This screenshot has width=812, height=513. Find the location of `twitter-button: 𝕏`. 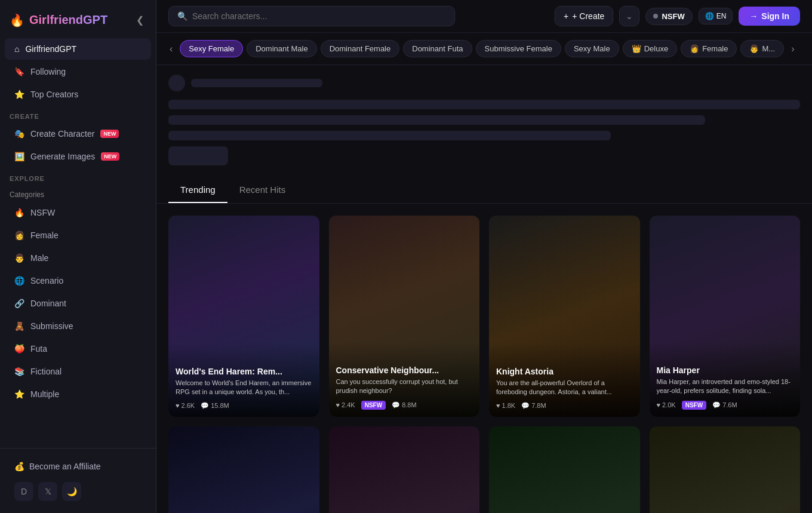

twitter-button: 𝕏 is located at coordinates (48, 492).